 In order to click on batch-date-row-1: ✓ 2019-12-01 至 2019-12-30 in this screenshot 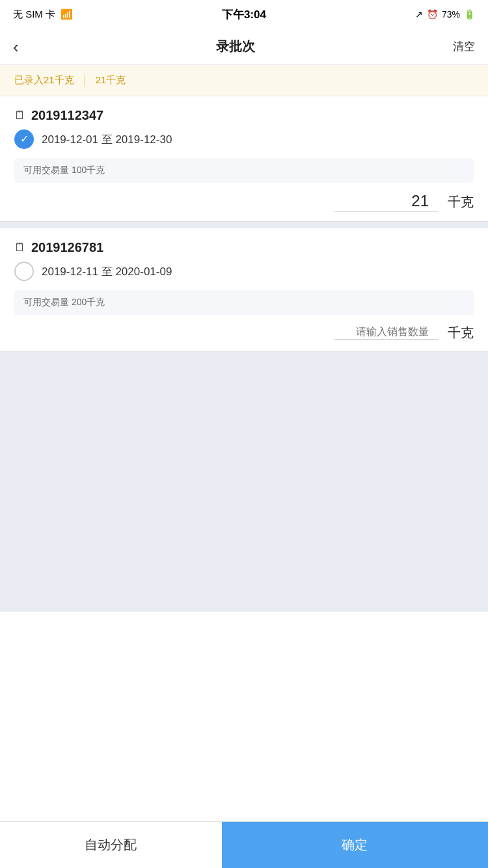, I will do `click(244, 139)`.